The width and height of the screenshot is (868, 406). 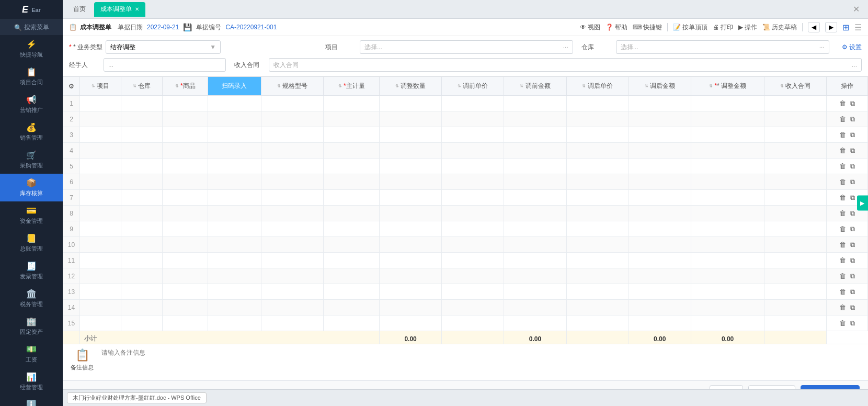 What do you see at coordinates (852, 47) in the screenshot?
I see `settings-btn: ⚙ 设置` at bounding box center [852, 47].